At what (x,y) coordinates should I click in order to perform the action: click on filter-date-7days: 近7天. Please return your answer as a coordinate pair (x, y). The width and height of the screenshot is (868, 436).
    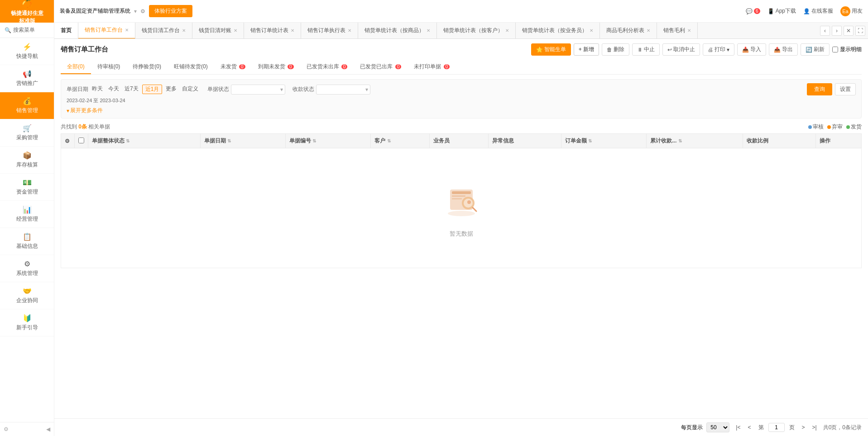
    Looking at the image, I should click on (131, 90).